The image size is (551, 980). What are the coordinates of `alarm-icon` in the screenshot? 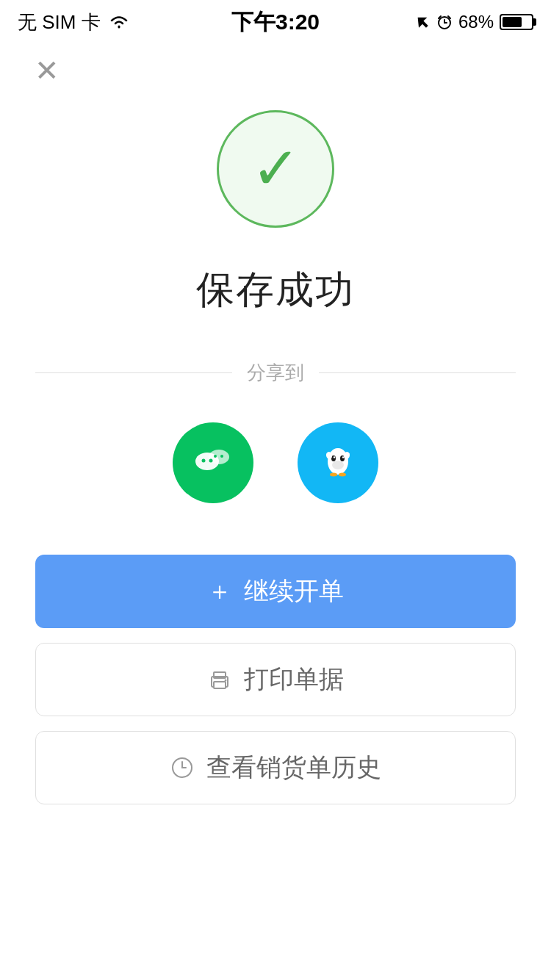 It's located at (444, 22).